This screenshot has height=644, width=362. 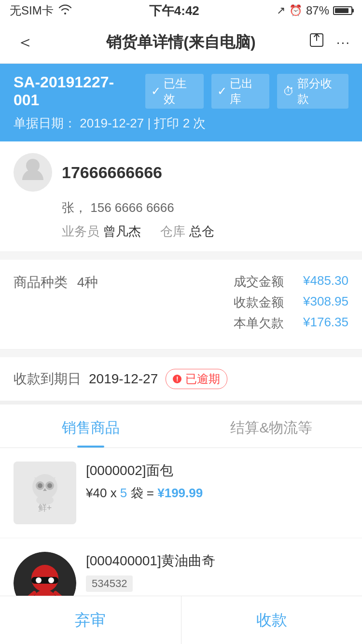 I want to click on page-title: 销货单详情(来自电脑), so click(x=181, y=42).